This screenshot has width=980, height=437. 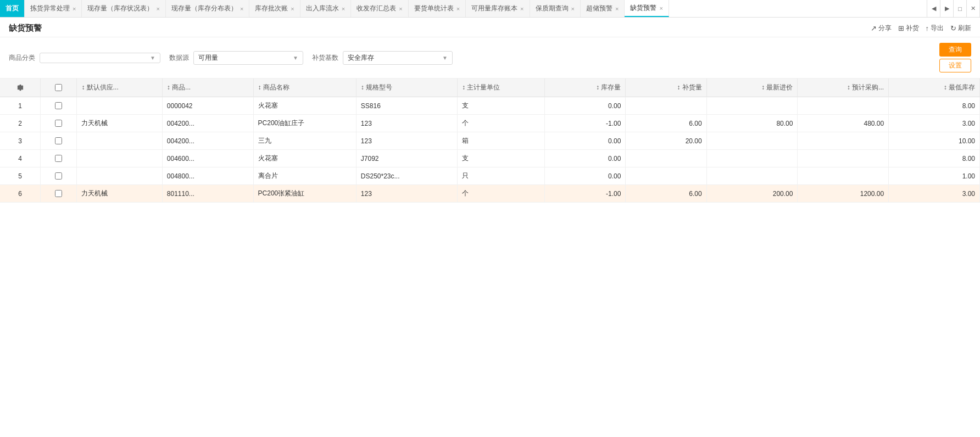 I want to click on tab-home: 首页, so click(x=12, y=9).